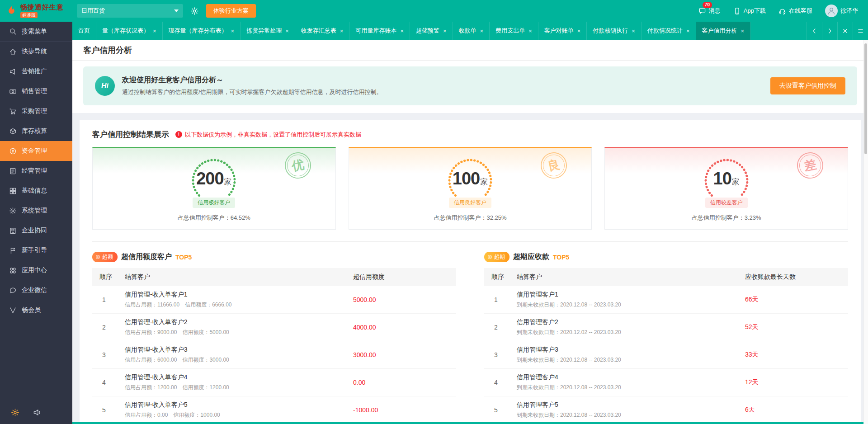 The height and width of the screenshot is (424, 868). I want to click on tab: 付款核销执行, so click(614, 31).